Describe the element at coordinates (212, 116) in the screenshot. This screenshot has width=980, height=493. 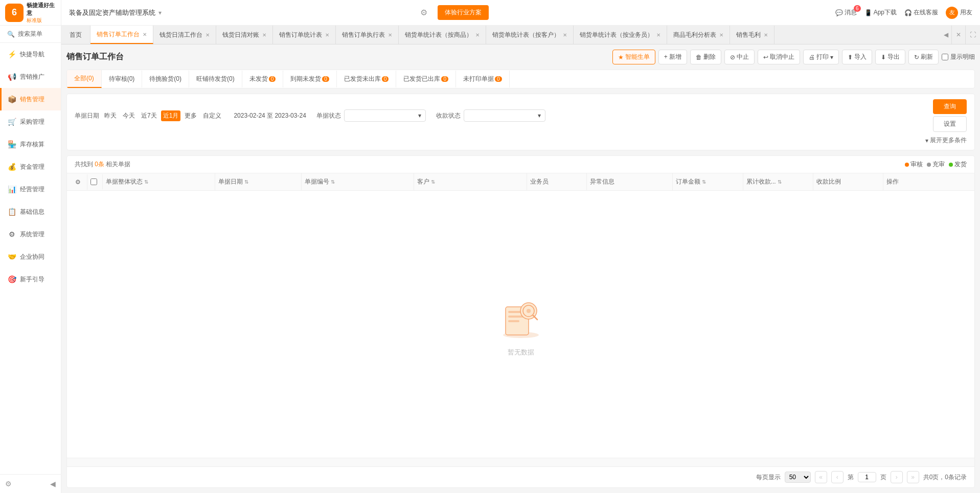
I see `date-custom: 自定义` at that location.